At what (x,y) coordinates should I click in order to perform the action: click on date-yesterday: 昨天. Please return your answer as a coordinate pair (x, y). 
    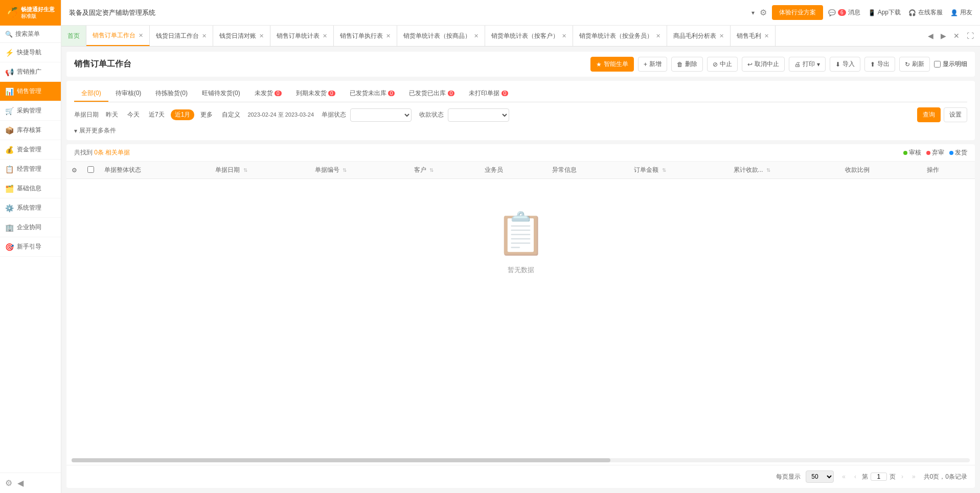
    Looking at the image, I should click on (112, 115).